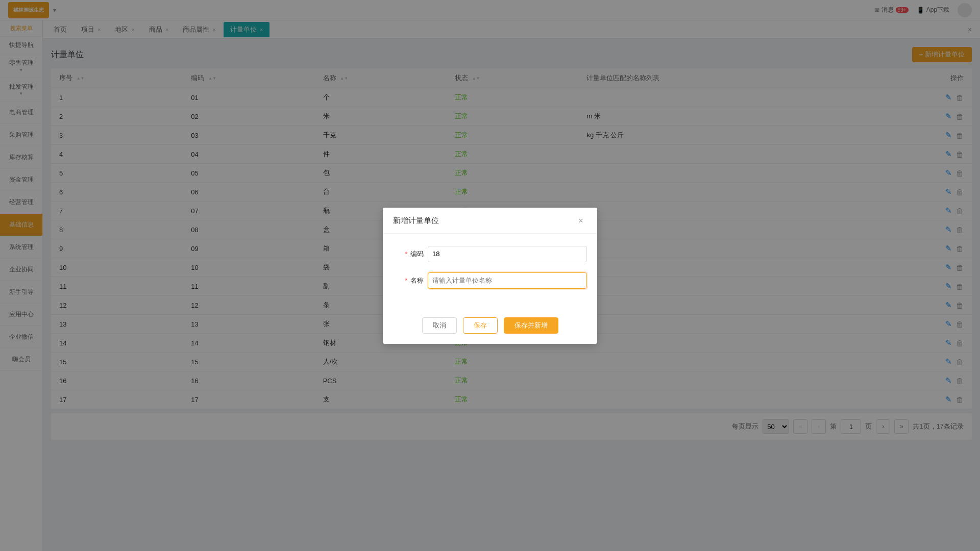 The image size is (980, 551). What do you see at coordinates (406, 254) in the screenshot?
I see `required-mark: *` at bounding box center [406, 254].